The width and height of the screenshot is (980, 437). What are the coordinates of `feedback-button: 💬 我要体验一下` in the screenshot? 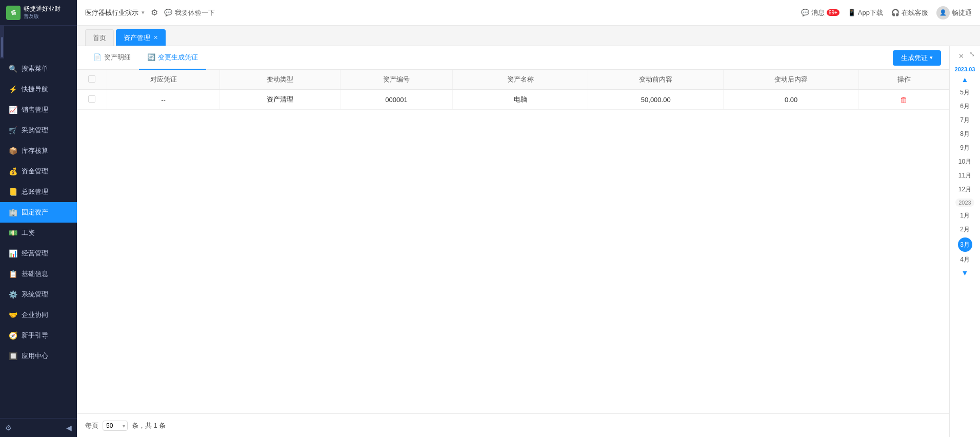 It's located at (190, 13).